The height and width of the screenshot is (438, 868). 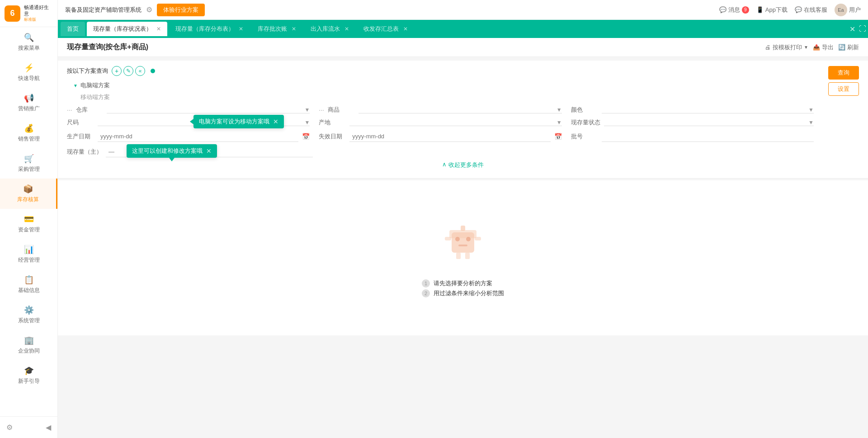 What do you see at coordinates (440, 137) in the screenshot?
I see `filter-item-expire-date: 失效日期 📅` at bounding box center [440, 137].